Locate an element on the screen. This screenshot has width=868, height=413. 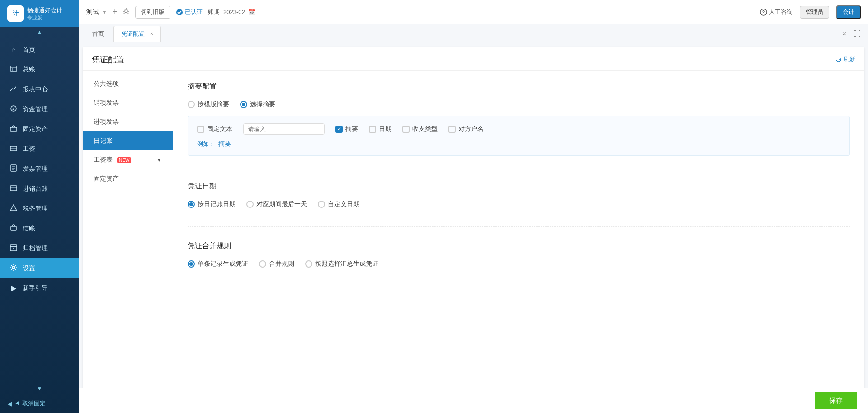
checkbox-summary: 摘要 is located at coordinates (347, 129).